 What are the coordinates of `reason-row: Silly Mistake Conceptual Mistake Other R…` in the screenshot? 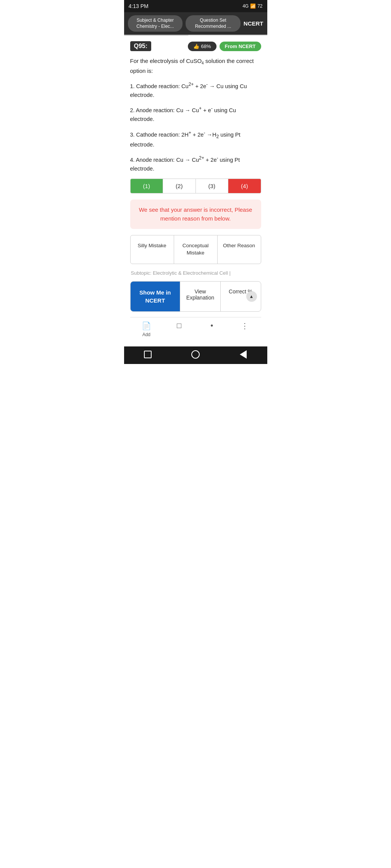 It's located at (196, 250).